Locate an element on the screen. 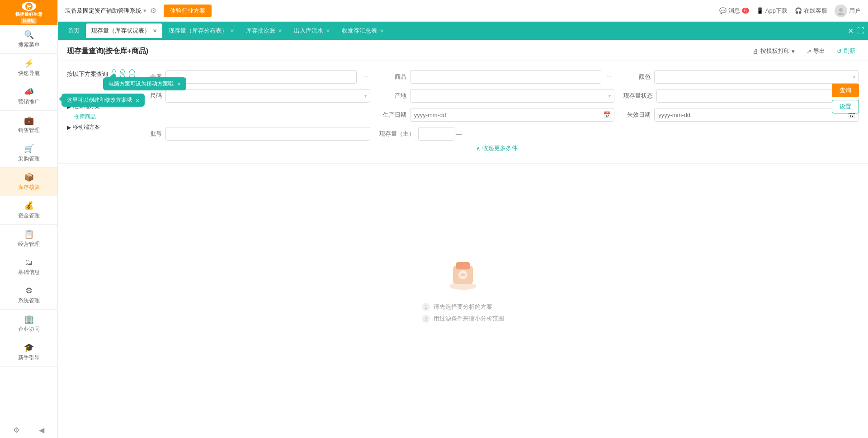 The image size is (868, 438). mfg-date-wrap: 📅 is located at coordinates (513, 115).